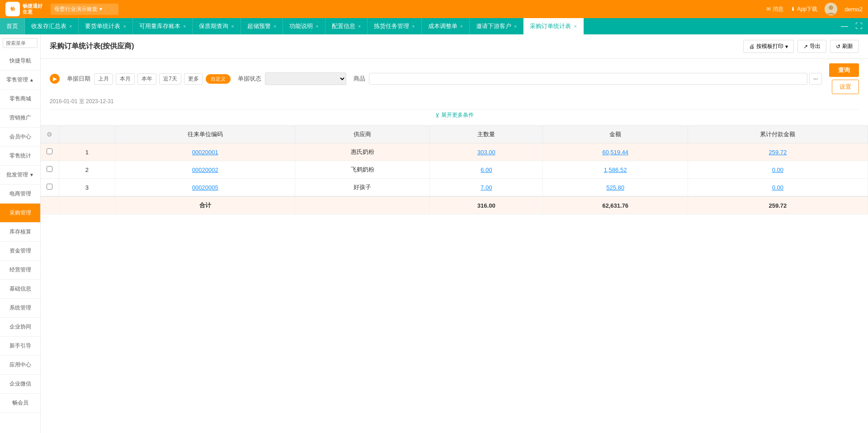 Image resolution: width=868 pixels, height=433 pixels. I want to click on sidebar-item-system: 系统管理, so click(20, 308).